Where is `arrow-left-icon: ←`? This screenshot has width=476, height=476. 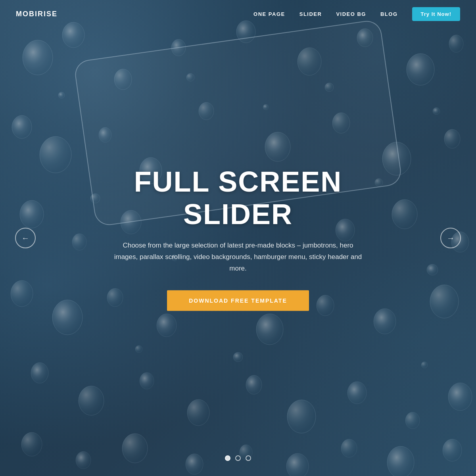
arrow-left-icon: ← is located at coordinates (25, 238).